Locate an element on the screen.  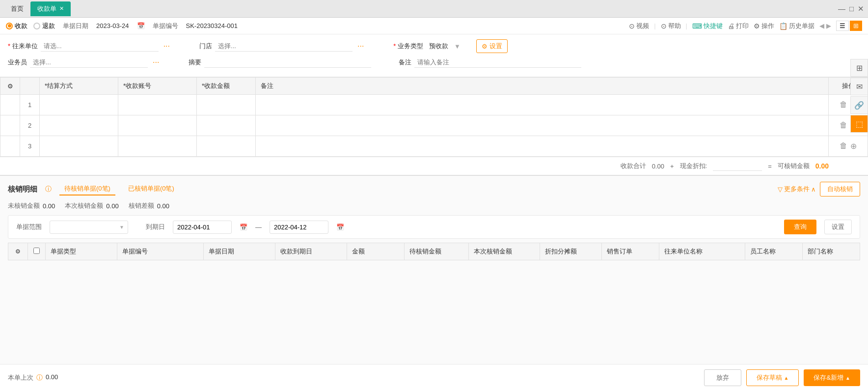
sidebar-link-icon: 🔗 is located at coordinates (859, 105).